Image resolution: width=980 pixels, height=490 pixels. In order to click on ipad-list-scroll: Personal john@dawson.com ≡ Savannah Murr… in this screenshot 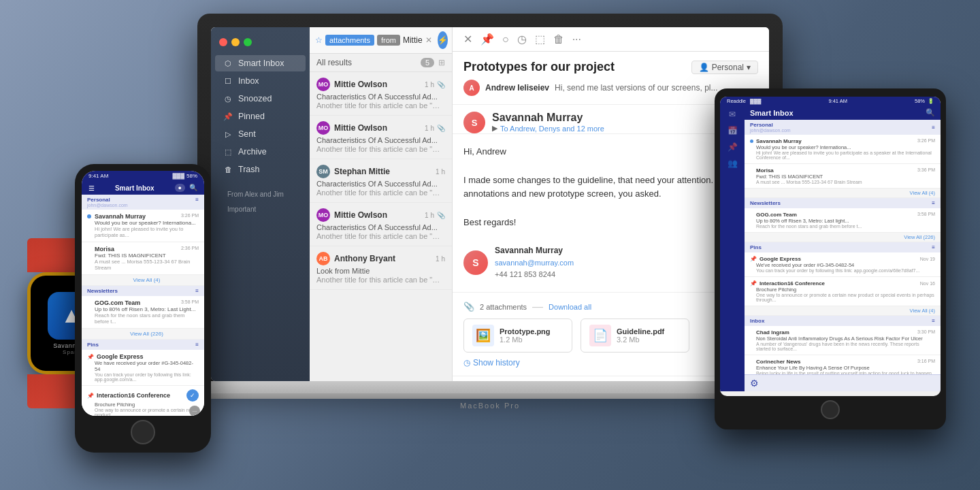, I will do `click(843, 247)`.